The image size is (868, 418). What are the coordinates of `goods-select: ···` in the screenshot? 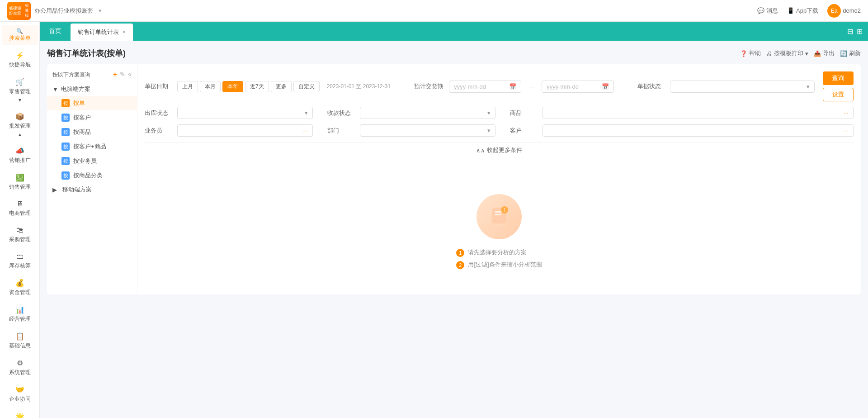 It's located at (698, 113).